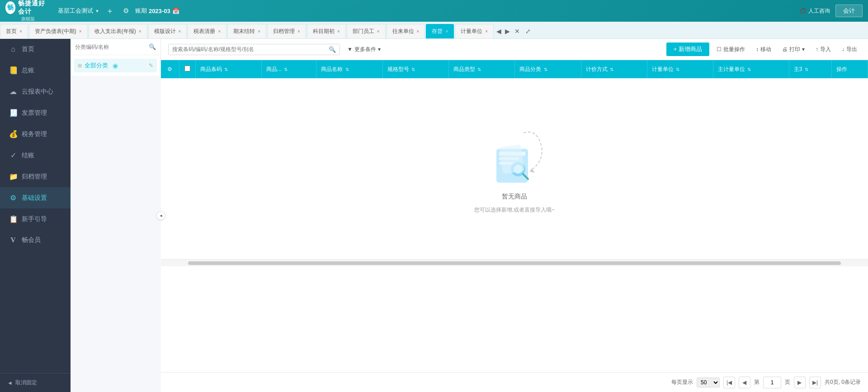 The image size is (868, 392). What do you see at coordinates (35, 91) in the screenshot?
I see `sidebar-item-reports: ☁ 云报表中心` at bounding box center [35, 91].